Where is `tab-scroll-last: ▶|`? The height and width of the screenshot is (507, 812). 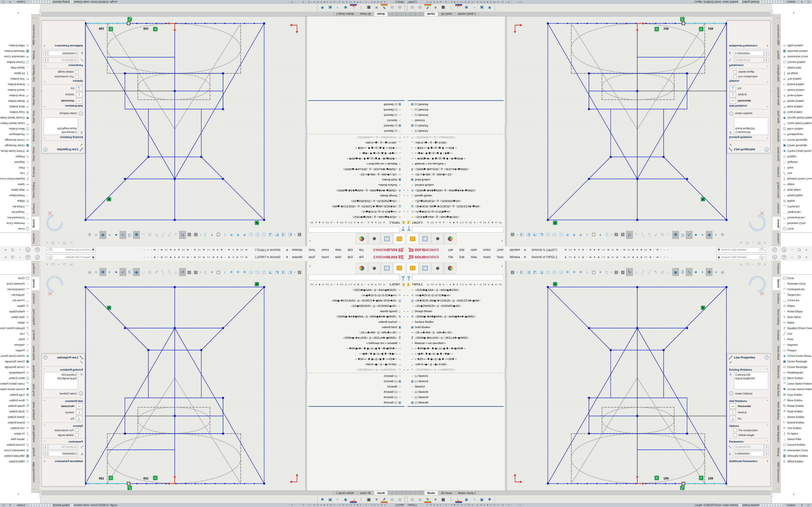 tab-scroll-last: ▶| is located at coordinates (422, 14).